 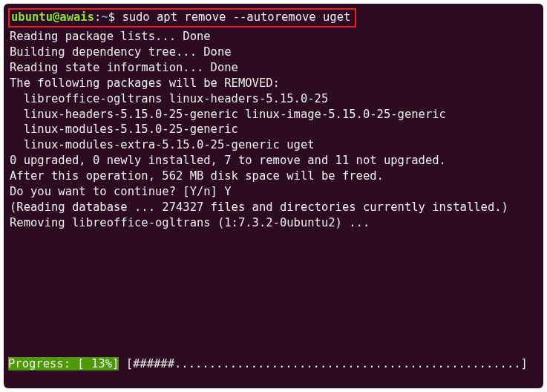 What do you see at coordinates (273, 129) in the screenshot?
I see `output-line: linux-modules-5.15.0-25-generic` at bounding box center [273, 129].